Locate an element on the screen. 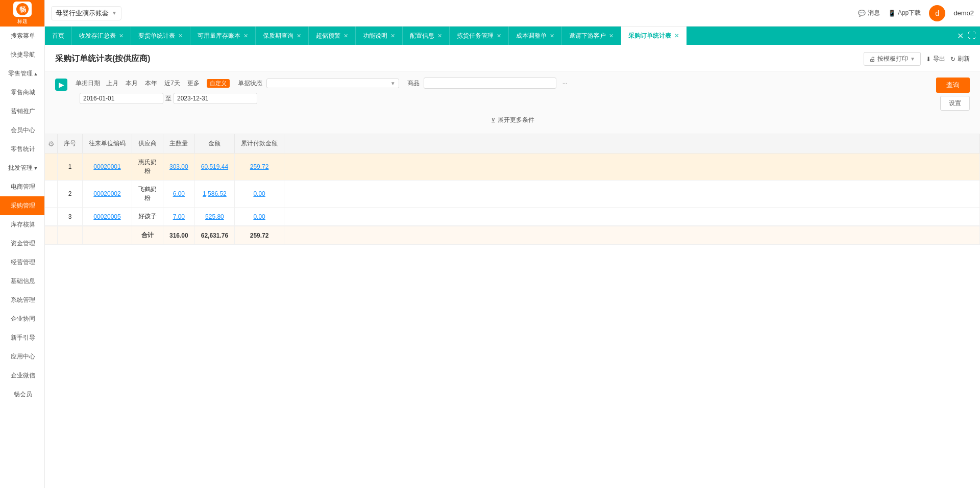 The image size is (980, 488). tab-requisition-stats: 要货单统计表✕ is located at coordinates (161, 36).